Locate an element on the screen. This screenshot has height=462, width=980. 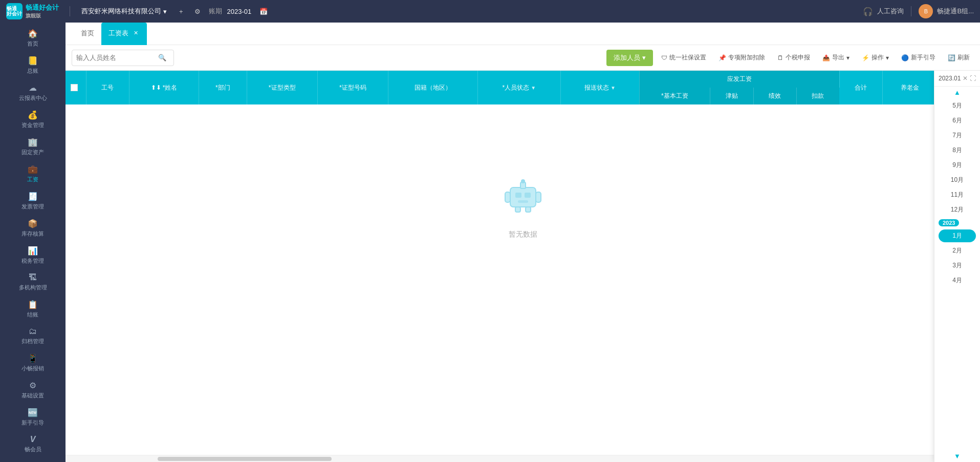
down-arrow-icon: ▼ is located at coordinates (957, 456).